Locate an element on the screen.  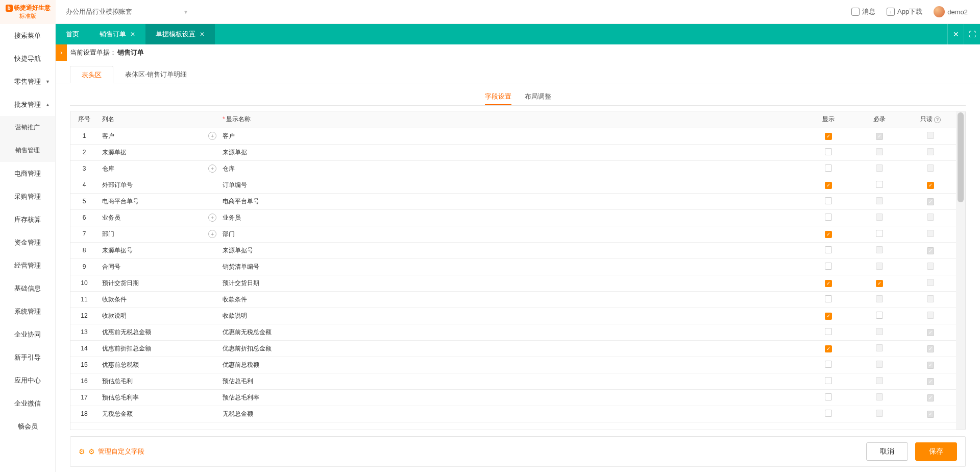
cell-display-name: 部门 is located at coordinates (510, 234).